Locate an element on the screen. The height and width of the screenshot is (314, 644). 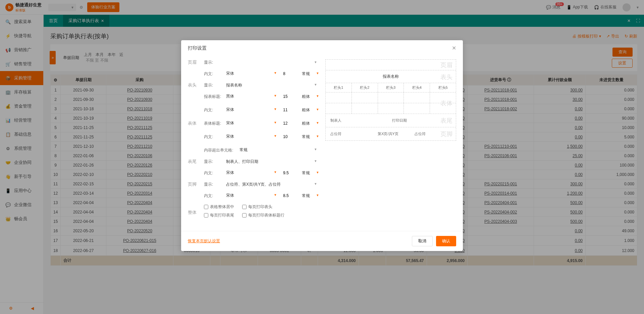
checkbox-print-tail-each: 每页打印表尾 is located at coordinates (219, 215).